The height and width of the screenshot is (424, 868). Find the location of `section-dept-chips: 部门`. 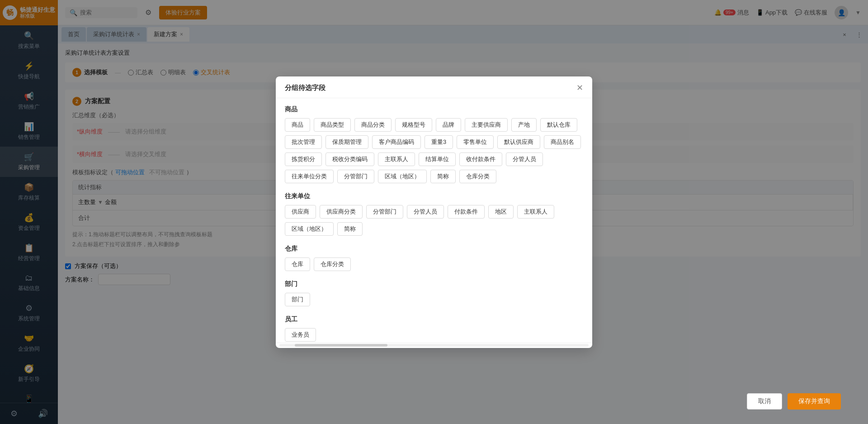

section-dept-chips: 部门 is located at coordinates (434, 300).